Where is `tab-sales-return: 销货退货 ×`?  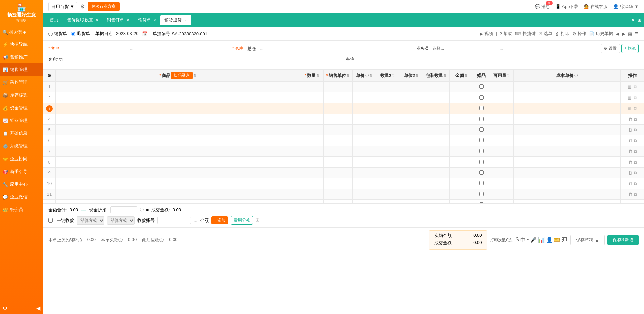 tab-sales-return: 销货退货 × is located at coordinates (175, 20).